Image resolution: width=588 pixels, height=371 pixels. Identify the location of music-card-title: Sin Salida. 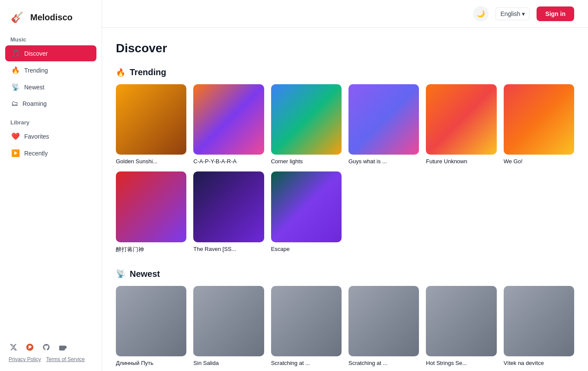
(228, 363).